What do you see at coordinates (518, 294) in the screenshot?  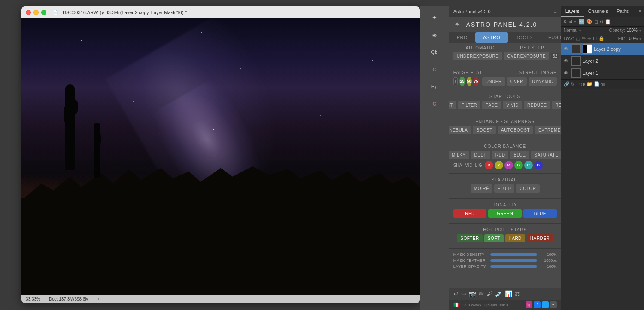 I see `scale-icon: ⚖` at bounding box center [518, 294].